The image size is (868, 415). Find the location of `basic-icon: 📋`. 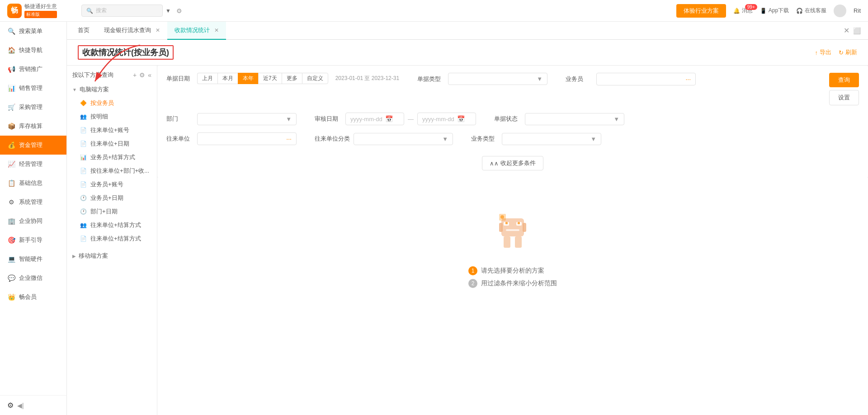

basic-icon: 📋 is located at coordinates (11, 183).